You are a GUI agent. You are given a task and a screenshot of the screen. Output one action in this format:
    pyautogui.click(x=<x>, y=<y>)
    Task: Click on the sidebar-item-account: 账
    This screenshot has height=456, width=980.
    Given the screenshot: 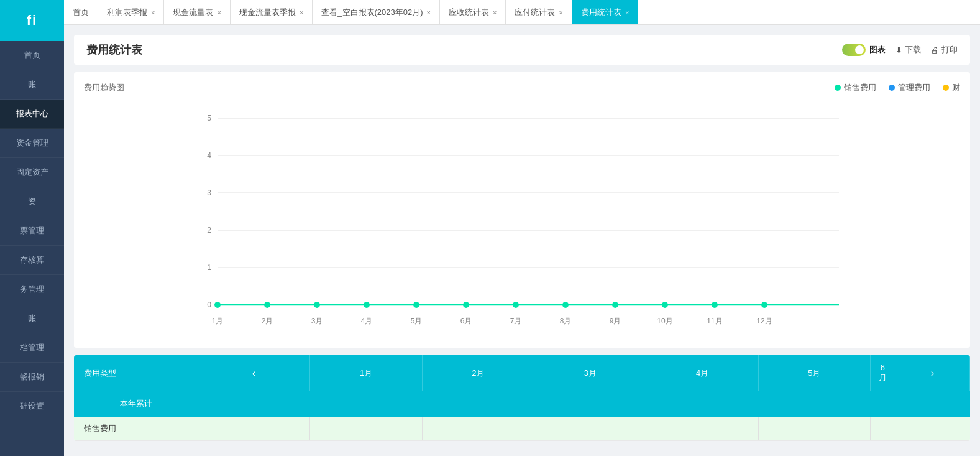 What is the action you would take?
    pyautogui.click(x=32, y=85)
    